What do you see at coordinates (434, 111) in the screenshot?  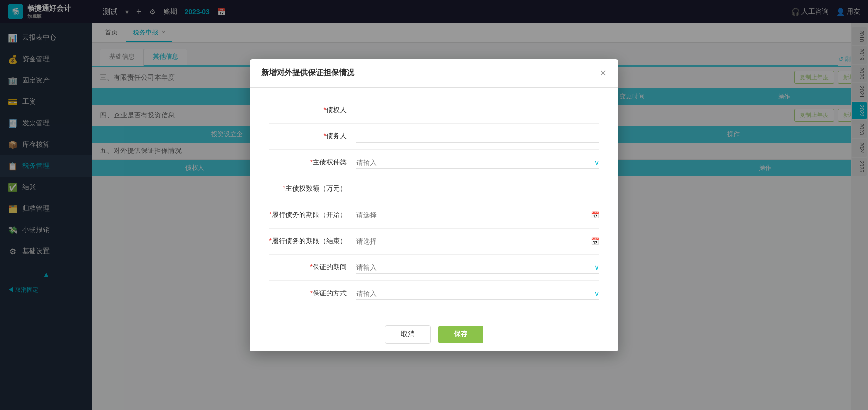 I see `form-row-creditor: *债权人` at bounding box center [434, 111].